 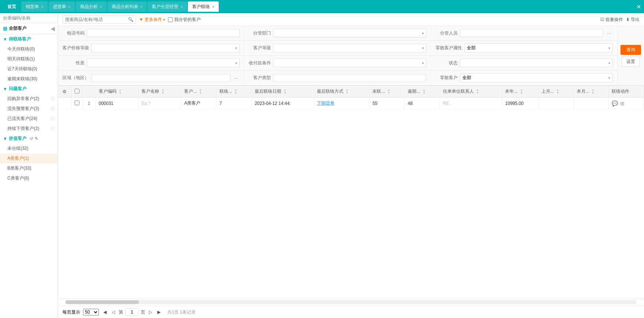 What do you see at coordinates (612, 20) in the screenshot?
I see `batch-ops-button: ☑ 批量操作` at bounding box center [612, 20].